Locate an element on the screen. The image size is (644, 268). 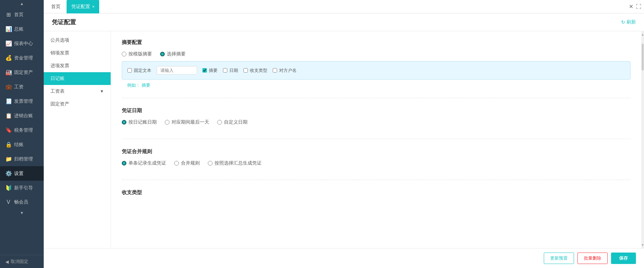
tab-home: 首页 is located at coordinates (56, 7).